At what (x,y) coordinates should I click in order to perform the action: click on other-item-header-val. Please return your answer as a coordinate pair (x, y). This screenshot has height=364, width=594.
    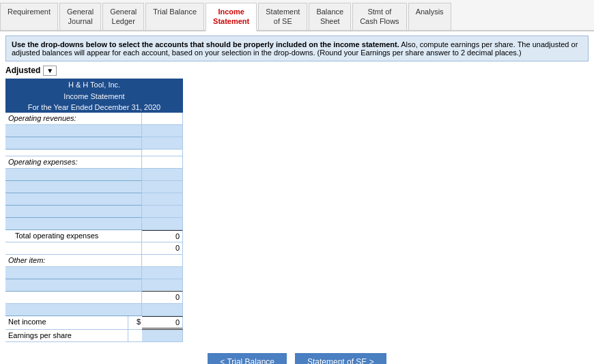
    Looking at the image, I should click on (162, 261).